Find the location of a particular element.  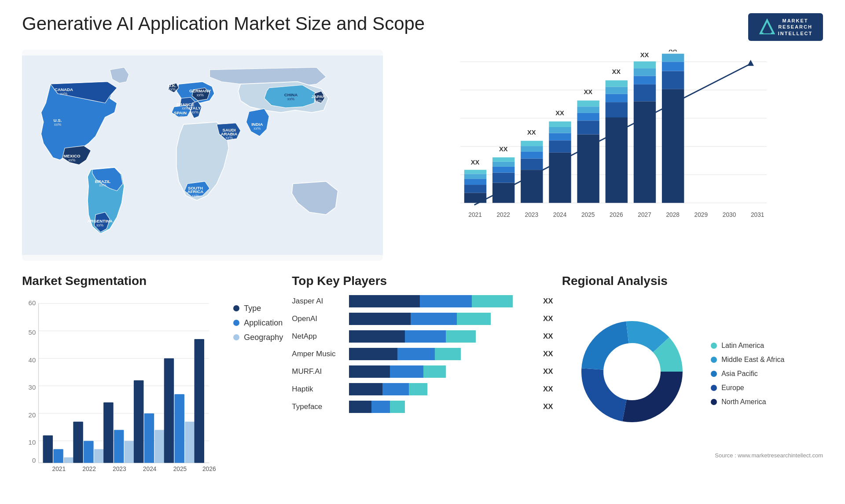

player-row-openai: OpenAI XX is located at coordinates (422, 319).